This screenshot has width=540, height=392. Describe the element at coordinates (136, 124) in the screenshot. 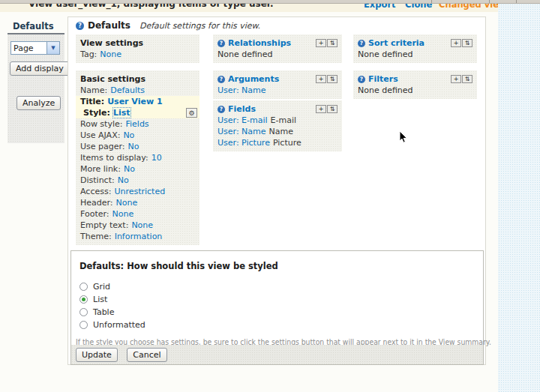

I see `setting-value-link: Fields` at that location.